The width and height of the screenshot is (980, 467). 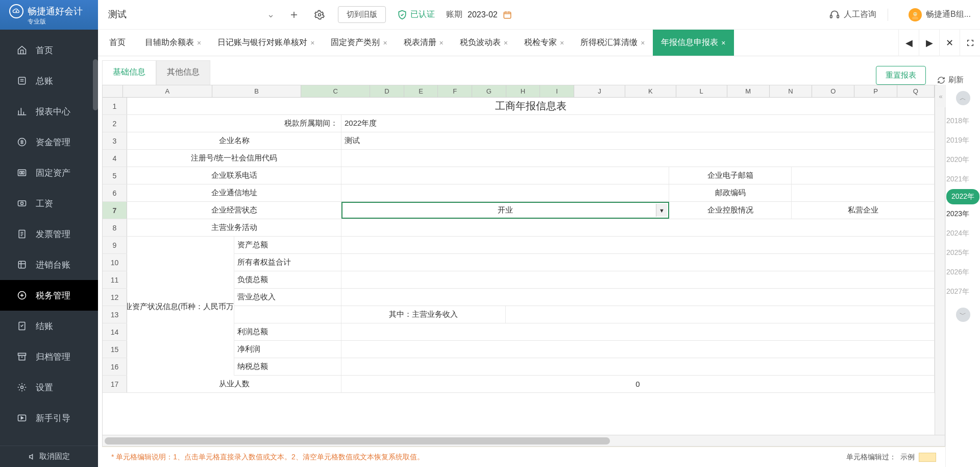 What do you see at coordinates (49, 173) in the screenshot?
I see `sidebar-item-fixed-assets: 固定资产` at bounding box center [49, 173].